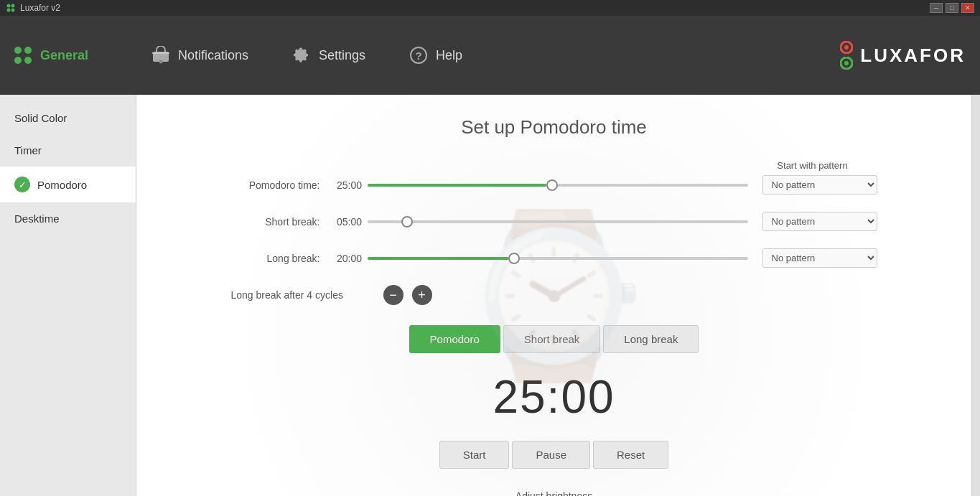  I want to click on increment-cycles-button: +, so click(422, 295).